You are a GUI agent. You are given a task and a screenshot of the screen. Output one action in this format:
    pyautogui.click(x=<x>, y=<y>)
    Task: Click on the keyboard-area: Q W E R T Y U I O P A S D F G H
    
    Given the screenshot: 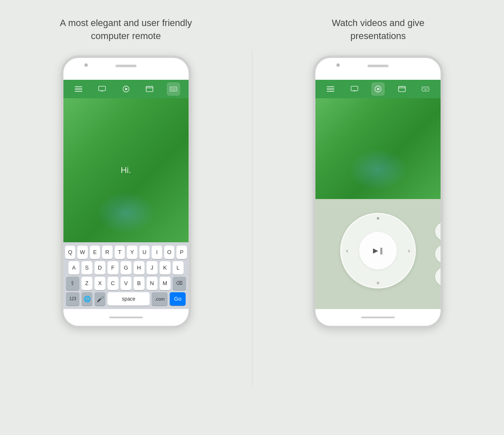 What is the action you would take?
    pyautogui.click(x=126, y=275)
    